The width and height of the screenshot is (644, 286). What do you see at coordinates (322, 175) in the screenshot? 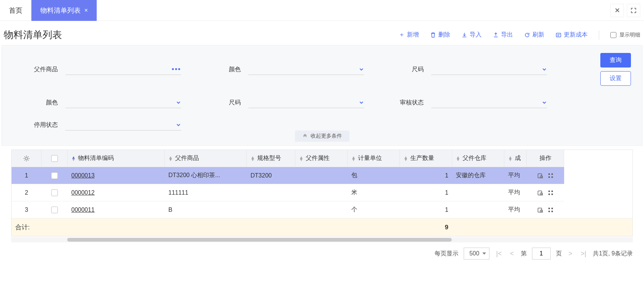
I see `table-row: 10000013DT3200 心相印茶...DT3200包1安徽的仓库平均` at bounding box center [322, 175].